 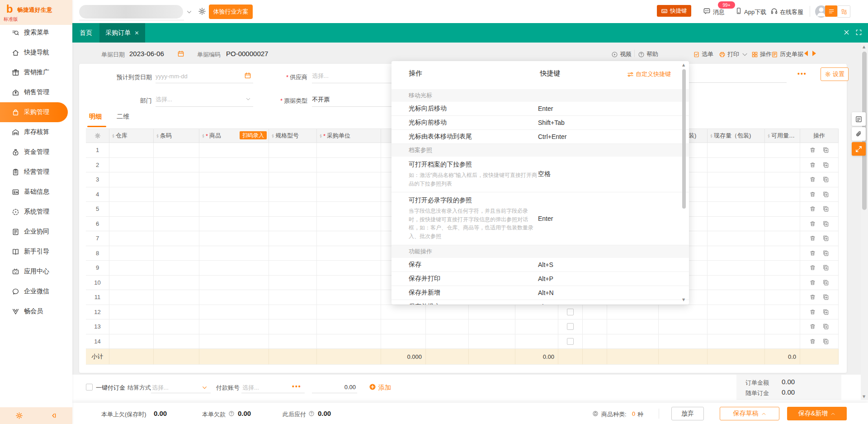 I want to click on draft-box-button, so click(x=859, y=119).